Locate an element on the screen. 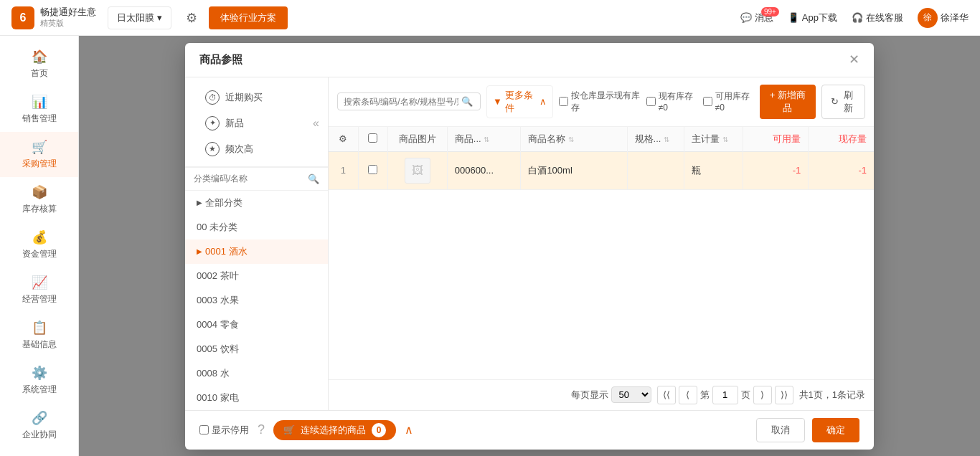 Image resolution: width=980 pixels, height=456 pixels. app-name: 畅捷通好生意 is located at coordinates (68, 13).